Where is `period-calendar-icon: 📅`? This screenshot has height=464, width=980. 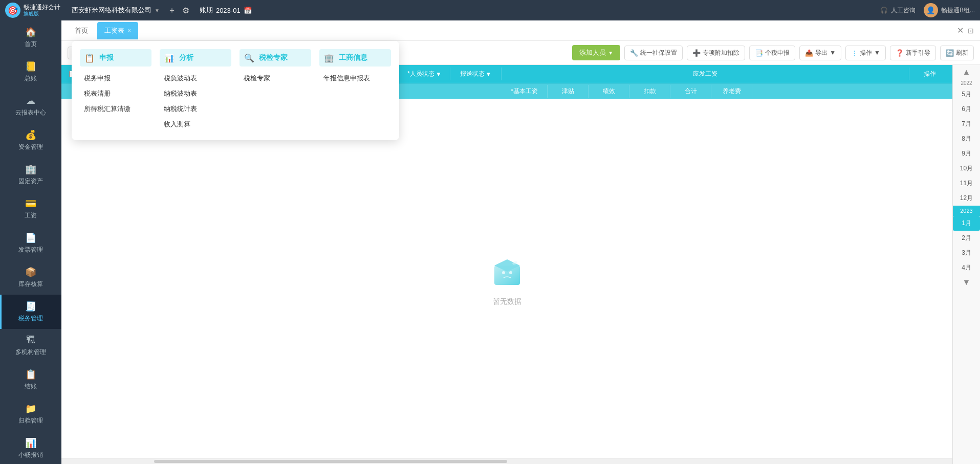
period-calendar-icon: 📅 is located at coordinates (248, 10).